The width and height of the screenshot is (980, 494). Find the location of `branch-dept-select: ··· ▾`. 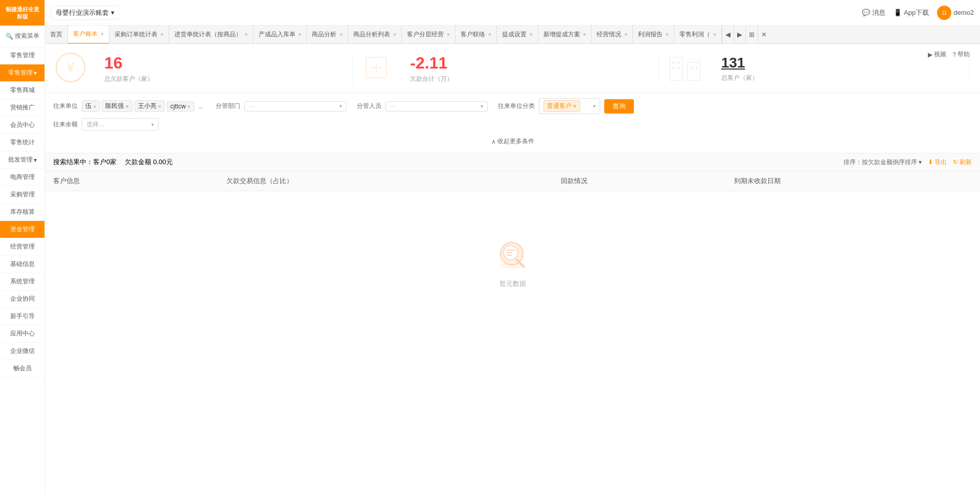

branch-dept-select: ··· ▾ is located at coordinates (295, 106).